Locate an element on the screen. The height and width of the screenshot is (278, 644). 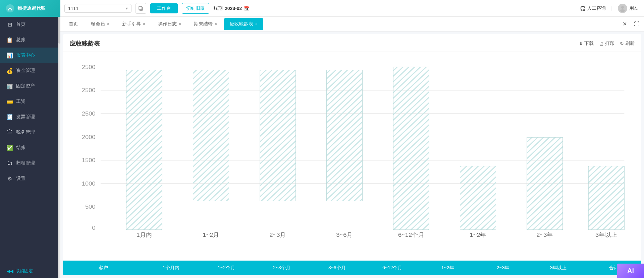
header-right: 🎧 人工咨询 | 用友 is located at coordinates (609, 8).